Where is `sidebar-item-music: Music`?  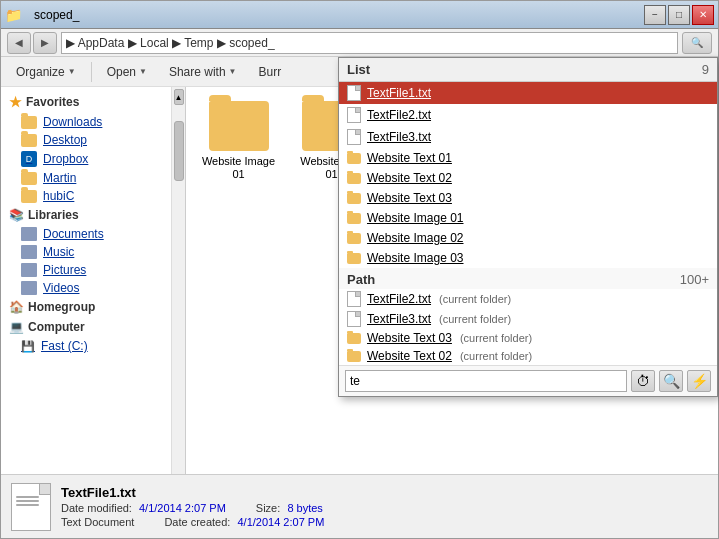 sidebar-item-music: Music is located at coordinates (86, 252).